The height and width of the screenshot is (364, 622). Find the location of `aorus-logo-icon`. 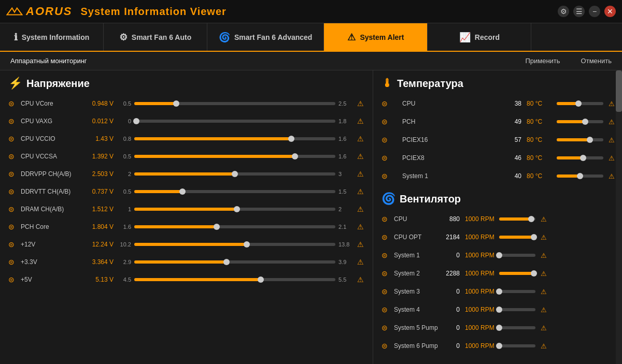

aorus-logo-icon is located at coordinates (15, 11).